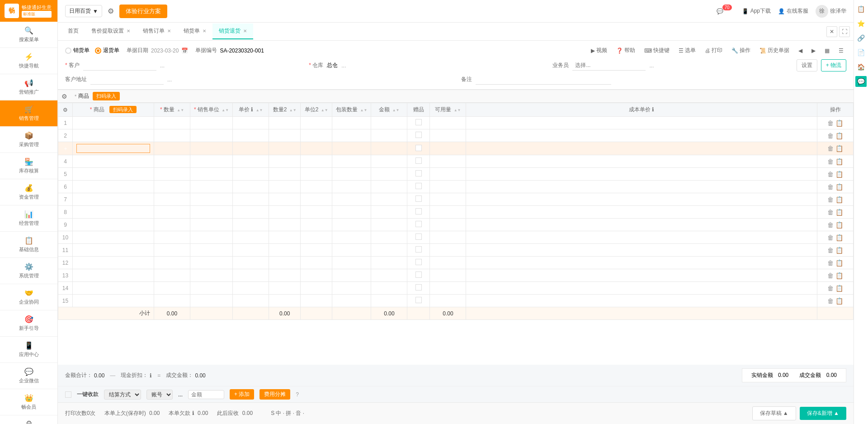  I want to click on copy-icon-1: 📋, so click(839, 123).